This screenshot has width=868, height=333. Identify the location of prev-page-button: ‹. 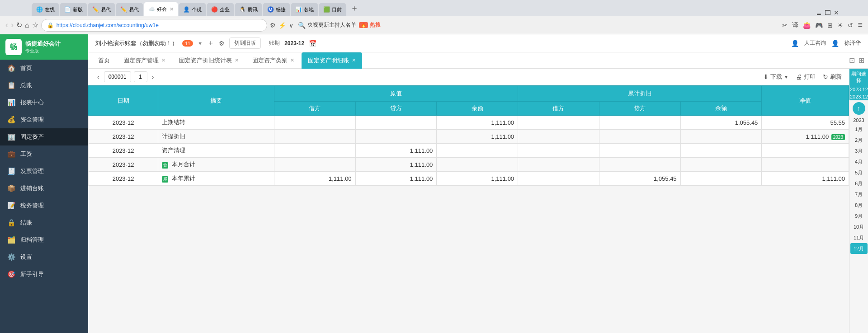
(99, 77).